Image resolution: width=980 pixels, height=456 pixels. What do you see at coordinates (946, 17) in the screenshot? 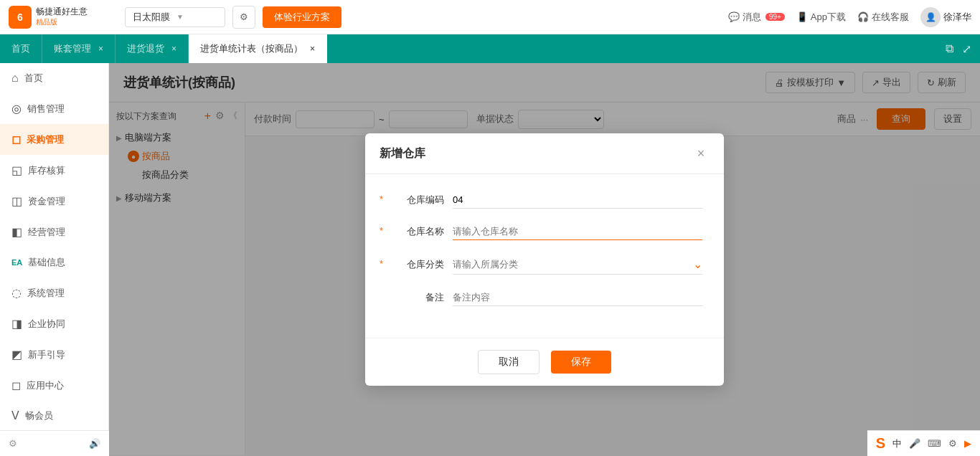
I see `user-info: 👤 徐泽华` at bounding box center [946, 17].